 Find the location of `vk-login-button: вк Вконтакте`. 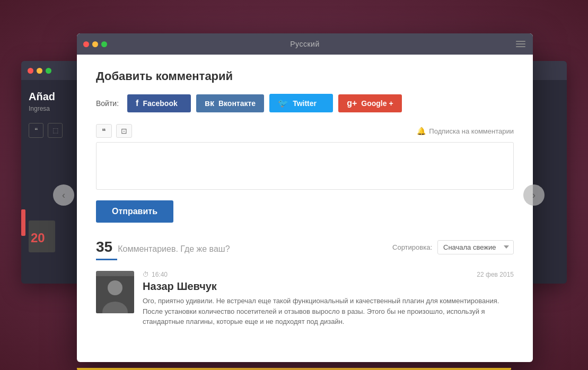

vk-login-button: вк Вконтакте is located at coordinates (230, 103).